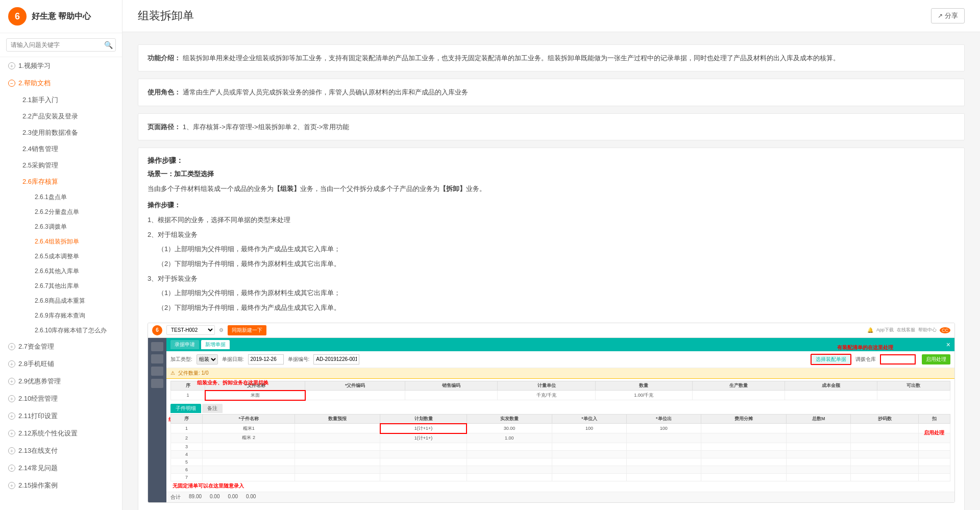 The height and width of the screenshot is (510, 980). Describe the element at coordinates (70, 100) in the screenshot. I see `sidebar-item-beginner: 2.1新手入门` at that location.